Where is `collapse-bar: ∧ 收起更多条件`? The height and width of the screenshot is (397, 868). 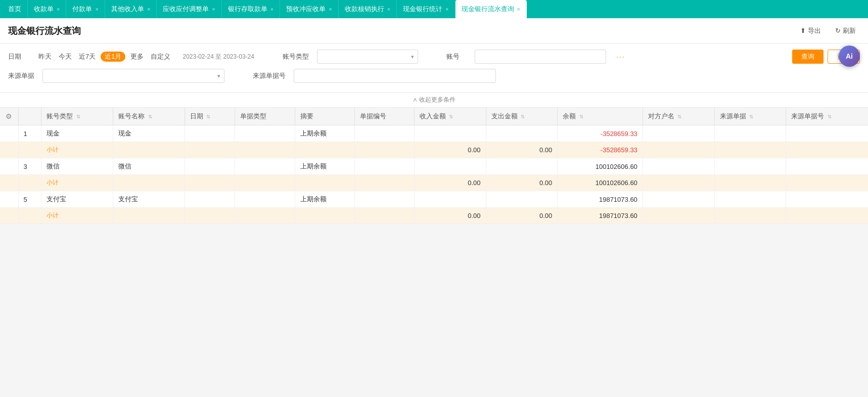
collapse-bar: ∧ 收起更多条件 is located at coordinates (434, 100).